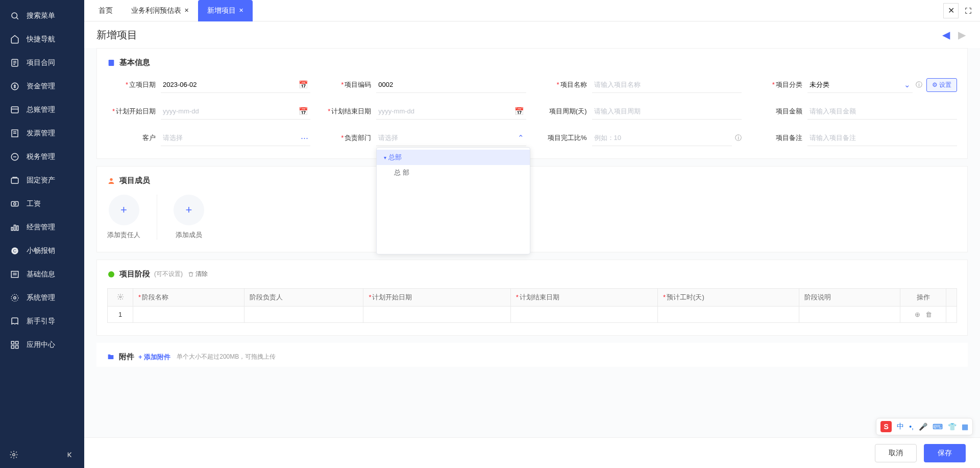 This screenshot has height=468, width=980. Describe the element at coordinates (451, 111) in the screenshot. I see `plan-end-input` at that location.